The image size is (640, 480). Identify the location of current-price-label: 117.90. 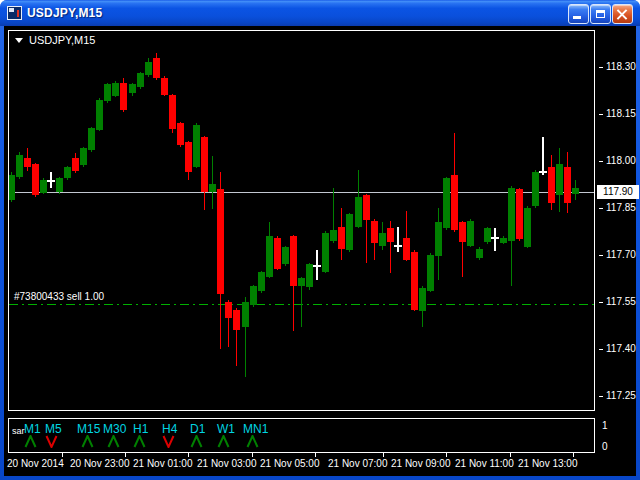
(618, 192).